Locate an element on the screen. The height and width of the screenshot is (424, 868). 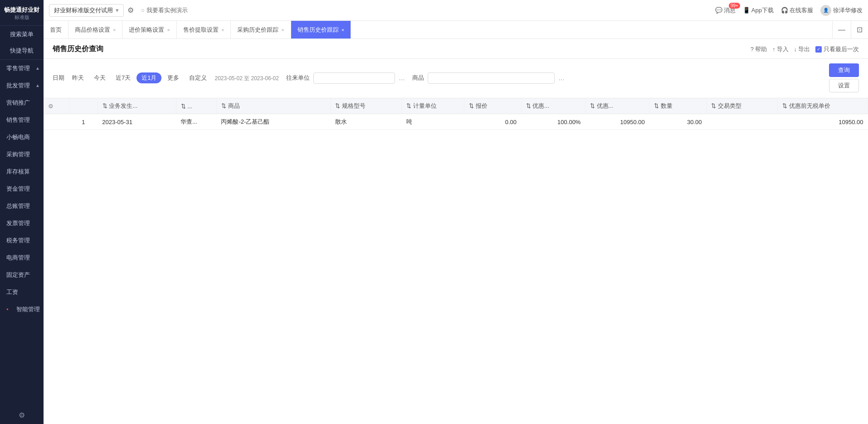
app-download-button: 📱 App下载 is located at coordinates (758, 10).